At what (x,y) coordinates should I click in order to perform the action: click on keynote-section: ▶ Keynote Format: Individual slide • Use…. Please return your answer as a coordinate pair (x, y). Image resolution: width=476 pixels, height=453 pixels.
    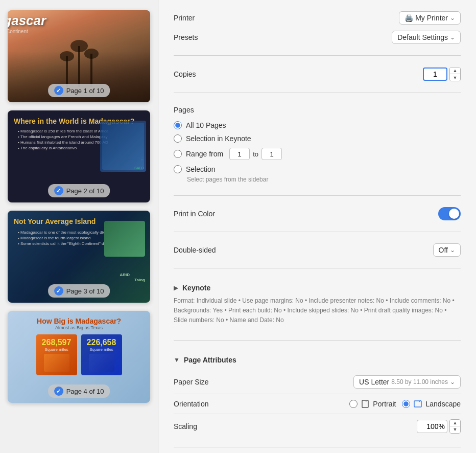
    Looking at the image, I should click on (317, 305).